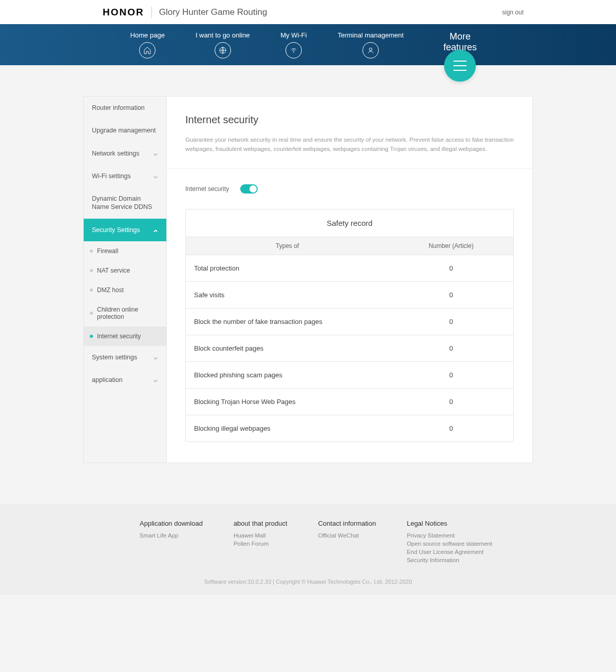  What do you see at coordinates (125, 336) in the screenshot?
I see `sidebar-sub-item: Internet security` at bounding box center [125, 336].